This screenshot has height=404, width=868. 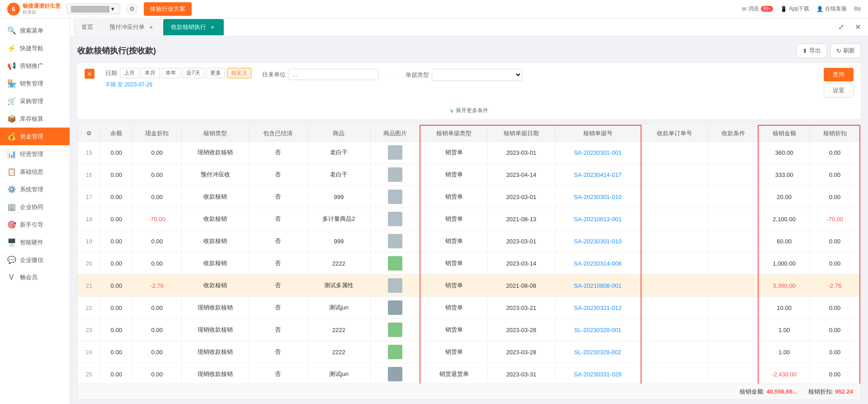 I want to click on cell-offset-amount: 2,100.00, so click(x=784, y=219).